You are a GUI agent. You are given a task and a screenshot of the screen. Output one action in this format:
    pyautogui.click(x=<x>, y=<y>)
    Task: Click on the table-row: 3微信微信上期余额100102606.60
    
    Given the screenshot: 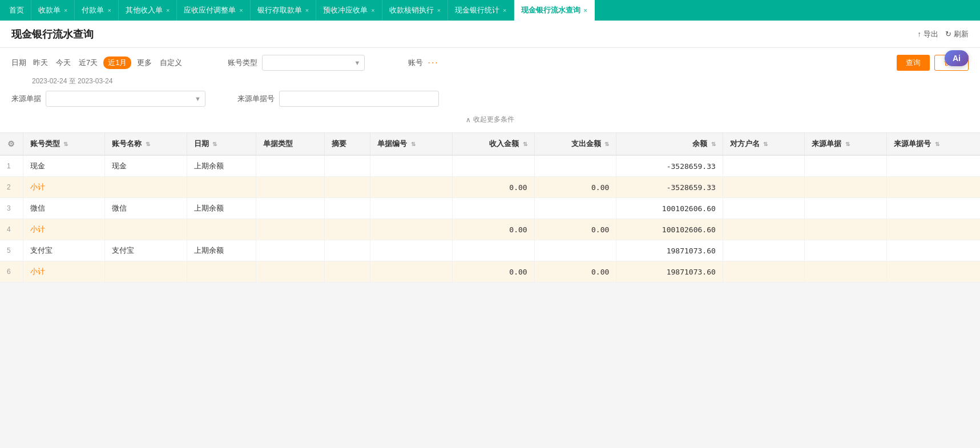 What is the action you would take?
    pyautogui.click(x=490, y=209)
    